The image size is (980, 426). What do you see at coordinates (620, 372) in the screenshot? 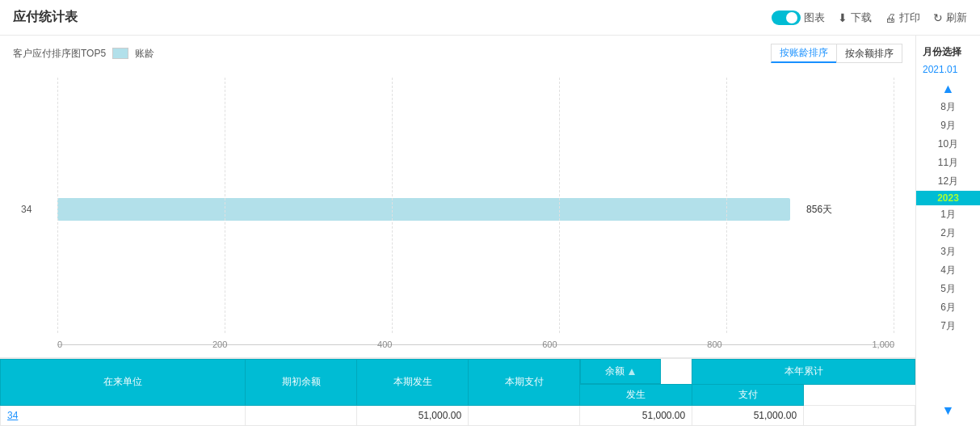
I see `col-balance: 余额` at bounding box center [620, 372].